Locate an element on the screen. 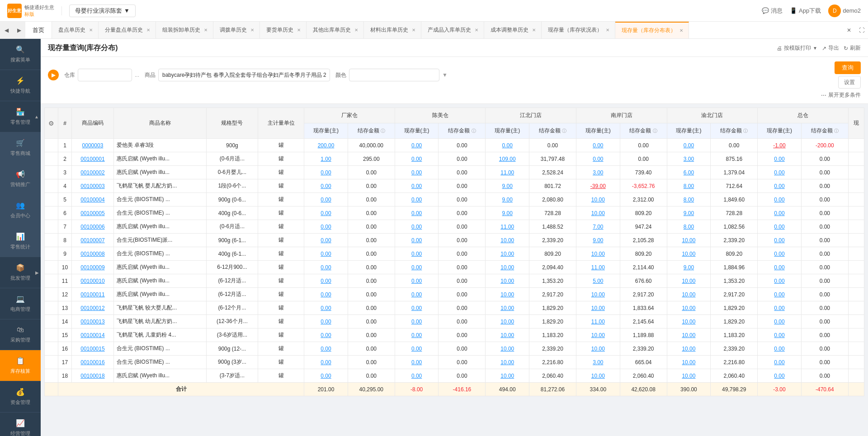 The image size is (868, 436). sidebar-item-retail-mall: 🛒 零售商城 is located at coordinates (20, 148).